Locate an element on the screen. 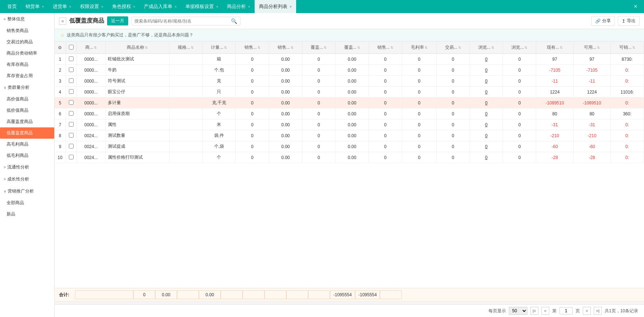 Image resolution: width=644 pixels, height=317 pixels. cell-available: -28 is located at coordinates (592, 158).